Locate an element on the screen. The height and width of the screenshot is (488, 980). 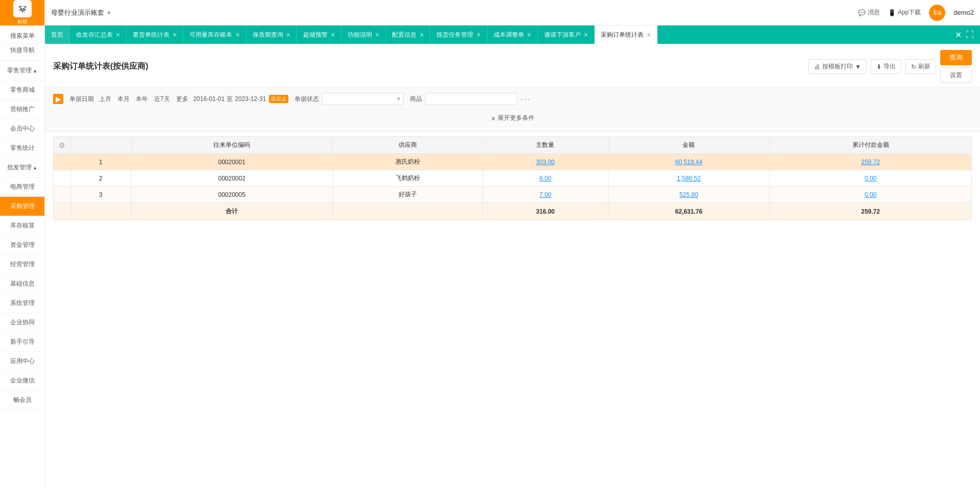
expand-label: 展开更多条件 is located at coordinates (516, 118).